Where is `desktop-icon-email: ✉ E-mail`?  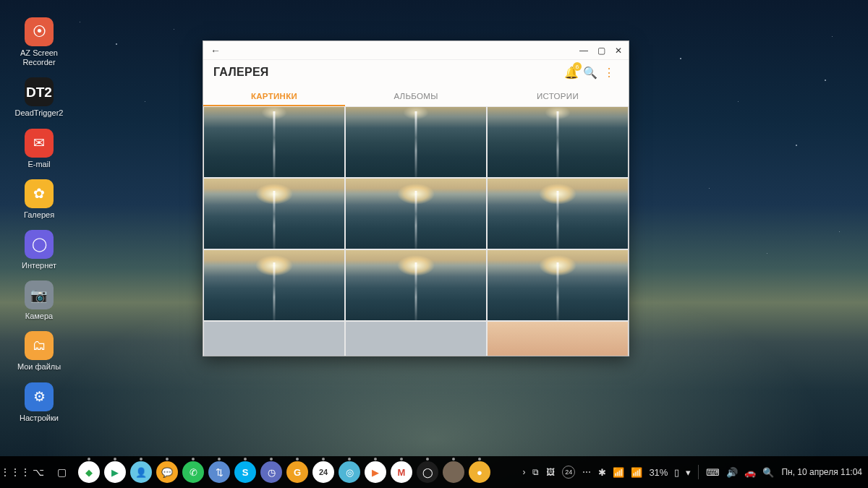
desktop-icon-email: ✉ E-mail is located at coordinates (39, 149).